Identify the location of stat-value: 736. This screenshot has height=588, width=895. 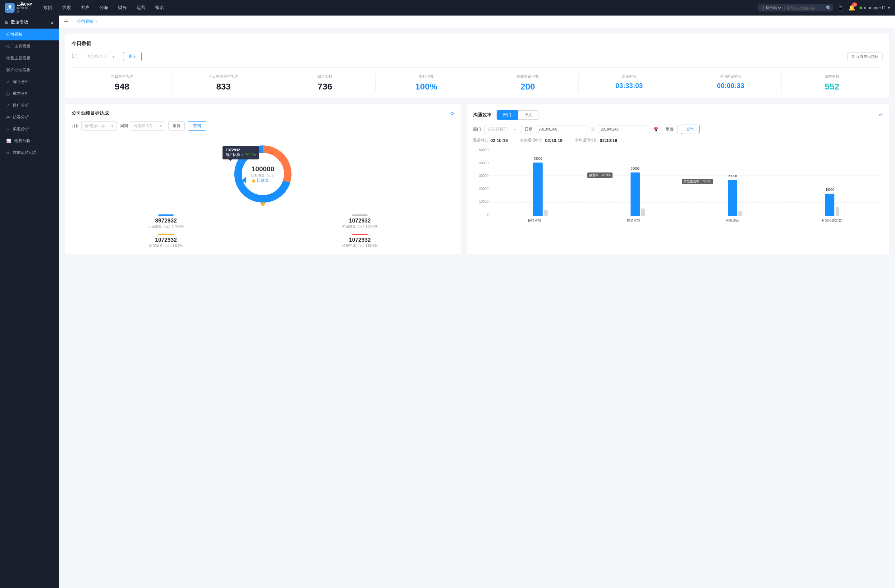
(325, 86).